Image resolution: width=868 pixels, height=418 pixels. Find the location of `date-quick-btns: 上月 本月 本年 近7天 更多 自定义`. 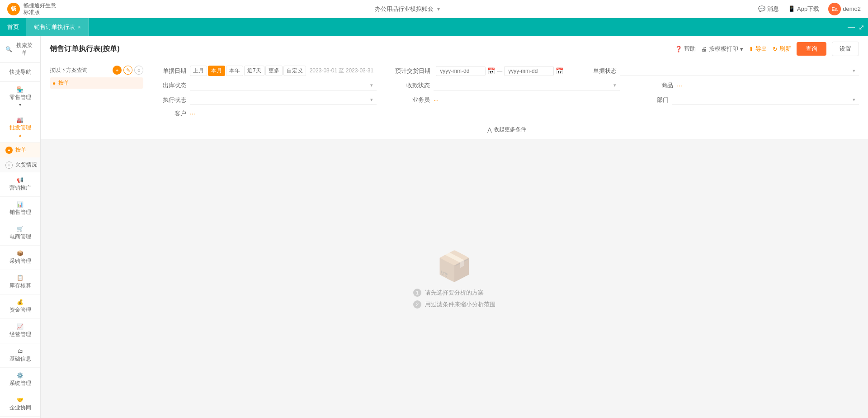

date-quick-btns: 上月 本月 本年 近7天 更多 自定义 is located at coordinates (248, 71).